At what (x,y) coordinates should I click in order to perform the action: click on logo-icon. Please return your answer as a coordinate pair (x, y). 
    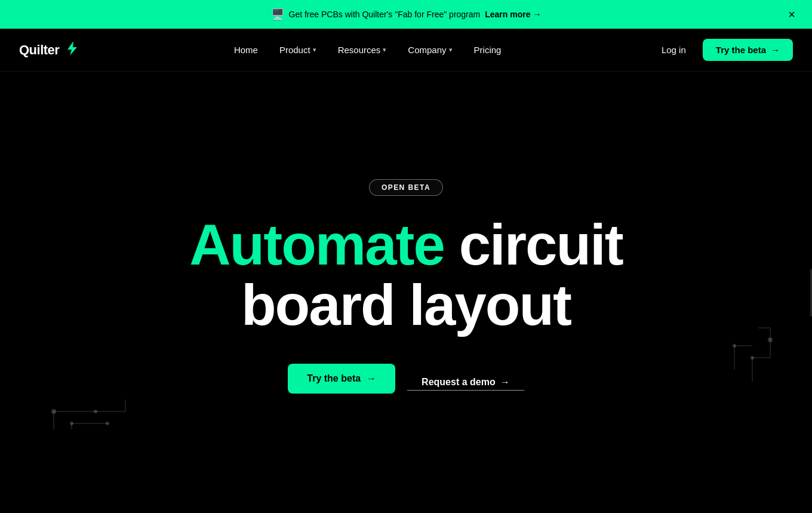
    Looking at the image, I should click on (72, 50).